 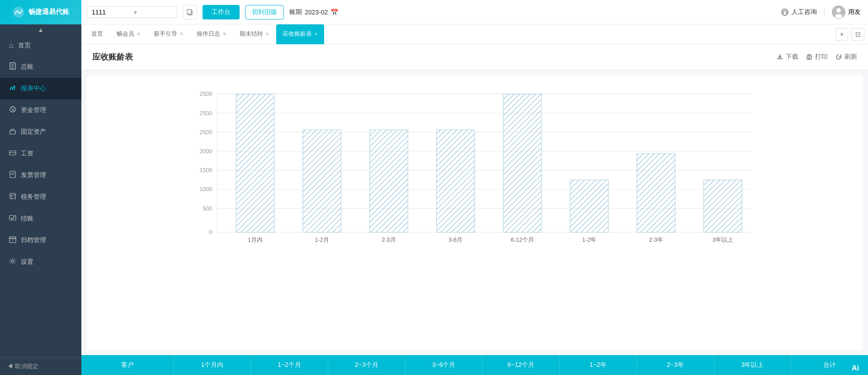 What do you see at coordinates (855, 368) in the screenshot?
I see `ai-badge: Ai` at bounding box center [855, 368].